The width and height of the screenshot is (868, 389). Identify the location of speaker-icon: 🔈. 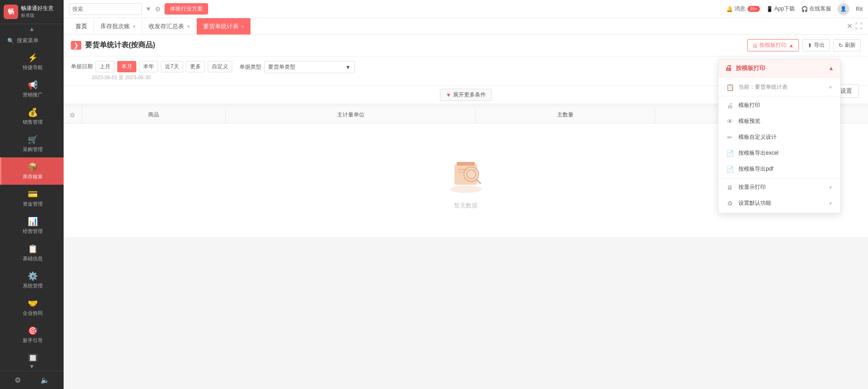
(45, 380).